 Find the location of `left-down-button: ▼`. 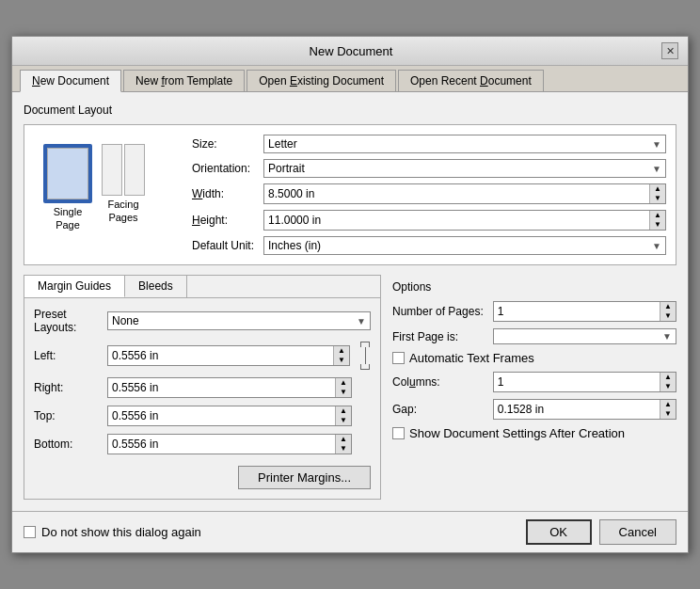

left-down-button: ▼ is located at coordinates (342, 360).